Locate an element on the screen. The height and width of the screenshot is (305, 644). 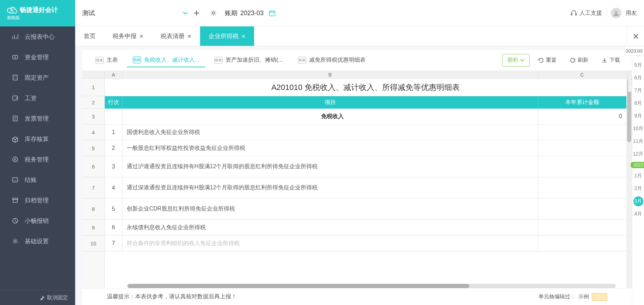
cell-item: 免税收入 is located at coordinates (330, 116).